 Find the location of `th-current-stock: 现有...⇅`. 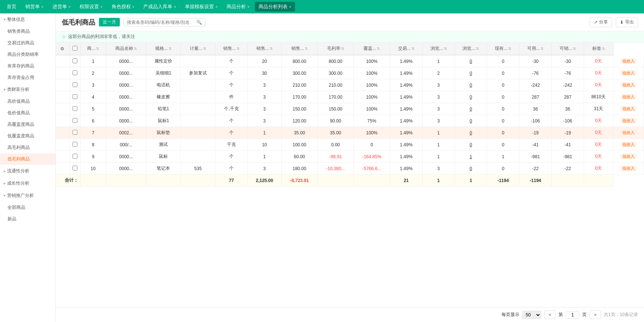

th-current-stock: 现有...⇅ is located at coordinates (503, 49).